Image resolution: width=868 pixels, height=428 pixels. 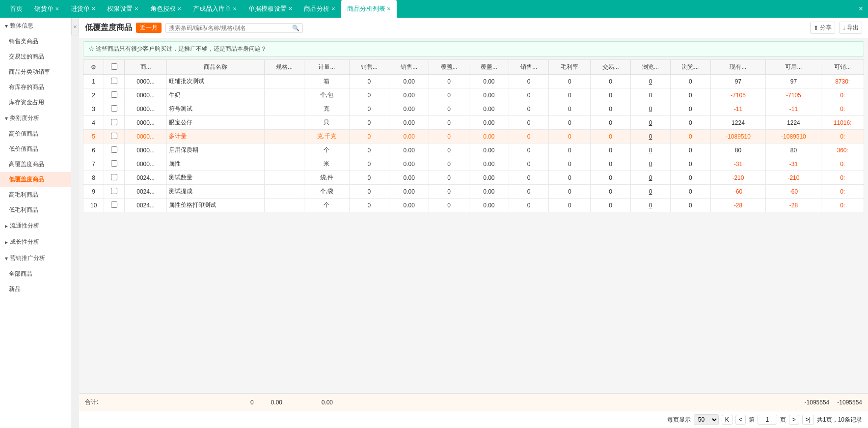 What do you see at coordinates (114, 67) in the screenshot?
I see `select-all-checkbox` at bounding box center [114, 67].